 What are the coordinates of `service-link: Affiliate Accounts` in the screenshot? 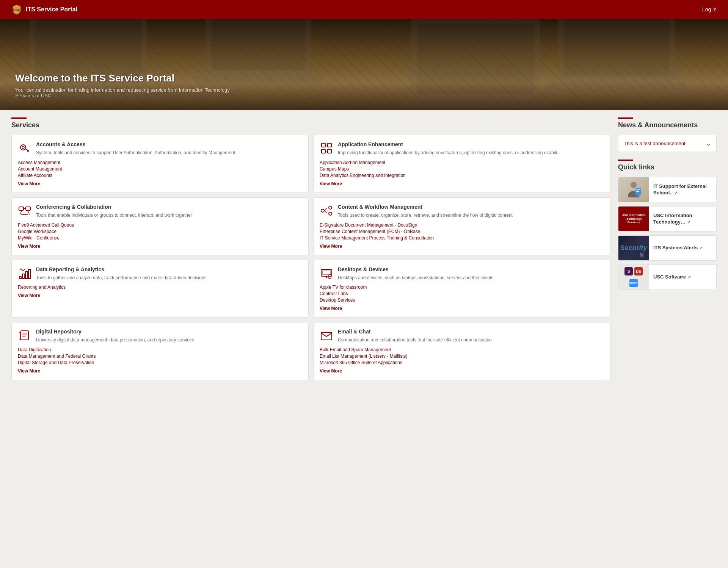 It's located at (160, 175).